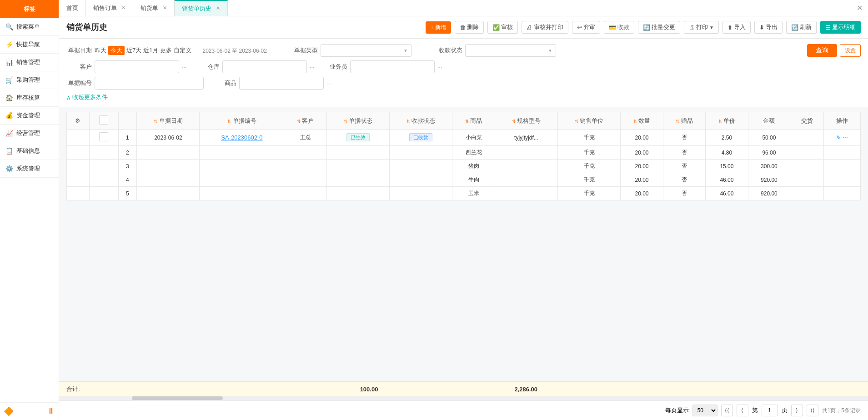 The width and height of the screenshot is (868, 420). I want to click on page-prev-button: ⟨, so click(743, 410).